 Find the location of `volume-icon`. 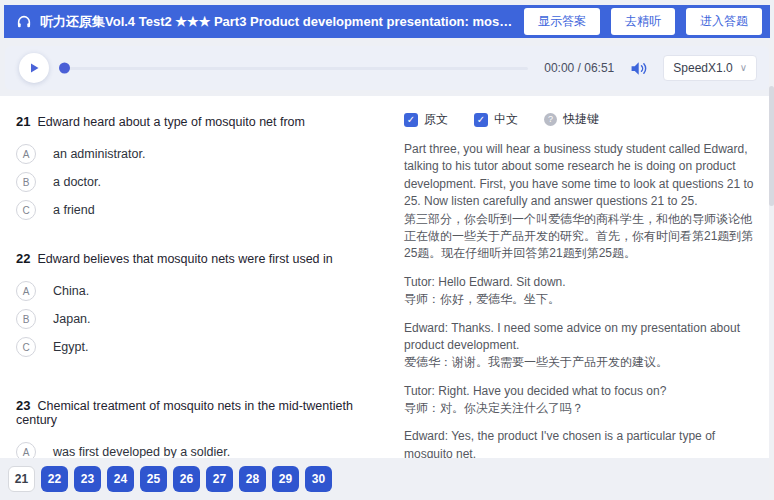

volume-icon is located at coordinates (640, 68).